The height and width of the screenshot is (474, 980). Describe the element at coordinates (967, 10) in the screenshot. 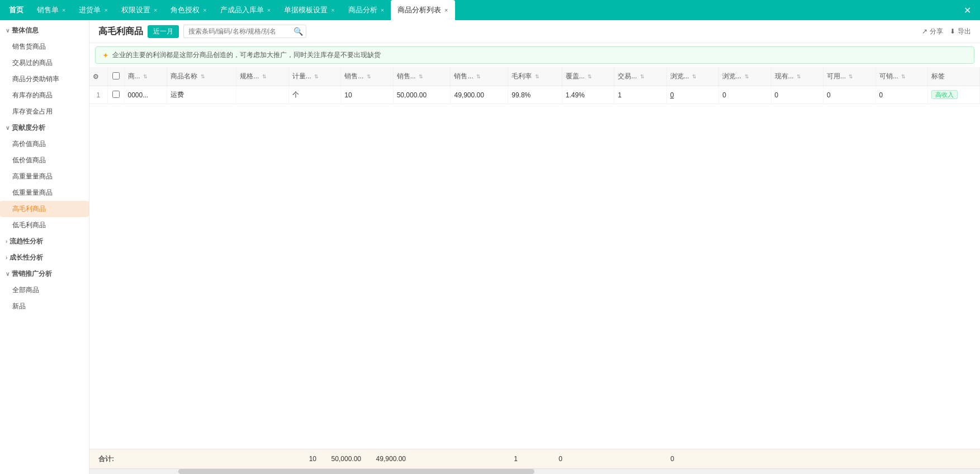

I see `close-window-btn: ✕` at that location.